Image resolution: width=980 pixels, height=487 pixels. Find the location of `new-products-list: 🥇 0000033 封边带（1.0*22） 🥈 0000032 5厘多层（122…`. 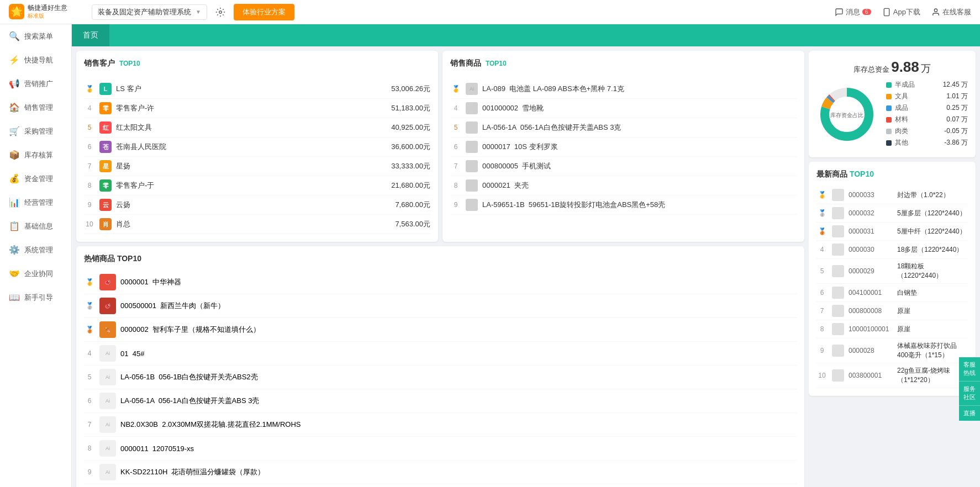

new-products-list: 🥇 0000033 封边带（1.0*22） 🥈 0000032 5厘多层（122… is located at coordinates (892, 287).